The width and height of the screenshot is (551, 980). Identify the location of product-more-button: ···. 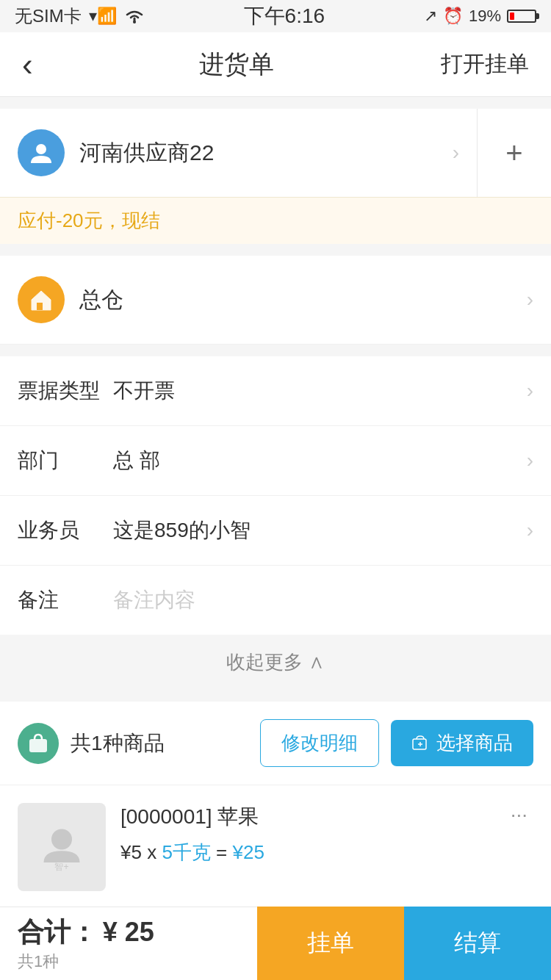
(519, 815).